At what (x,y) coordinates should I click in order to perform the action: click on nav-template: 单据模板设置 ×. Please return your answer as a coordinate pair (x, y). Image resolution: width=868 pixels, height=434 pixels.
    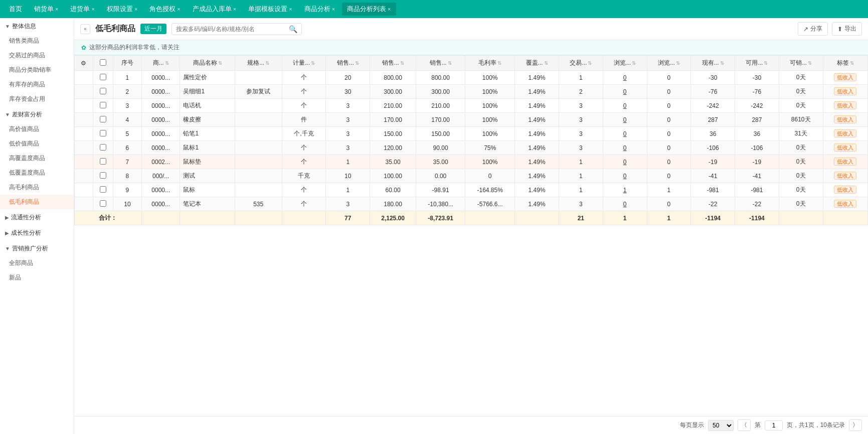
    Looking at the image, I should click on (270, 9).